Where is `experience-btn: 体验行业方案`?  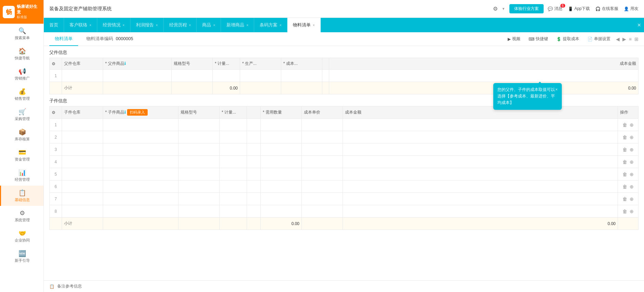
experience-btn: 体验行业方案 is located at coordinates (527, 9).